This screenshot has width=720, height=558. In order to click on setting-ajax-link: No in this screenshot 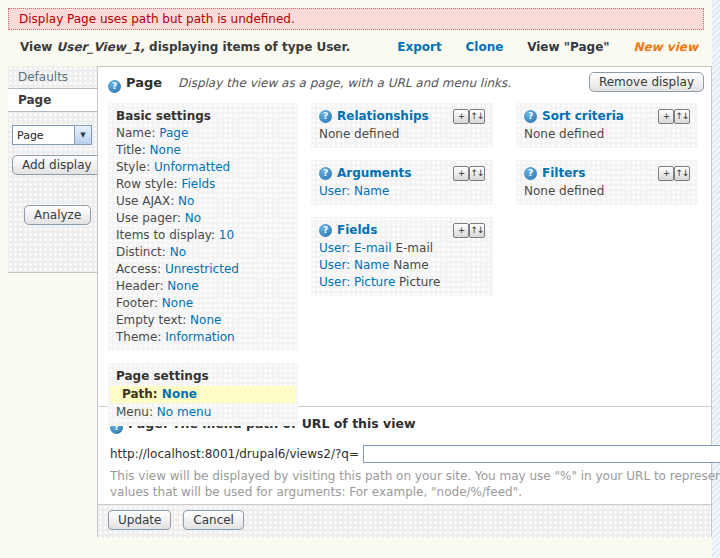, I will do `click(186, 201)`.